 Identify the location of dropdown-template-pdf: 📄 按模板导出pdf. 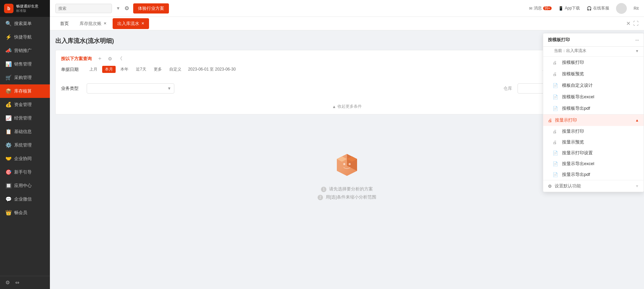
(593, 108).